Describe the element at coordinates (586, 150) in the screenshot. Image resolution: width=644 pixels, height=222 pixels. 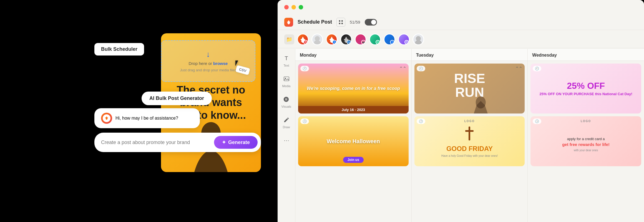
I see `credit-card-subtext: with your dear ones` at that location.